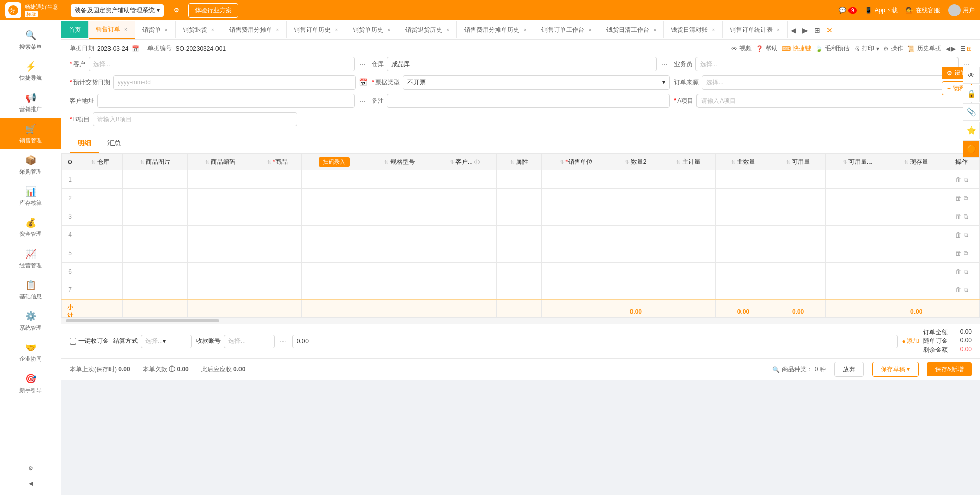  I want to click on prev-record-btn: ◀, so click(948, 49).